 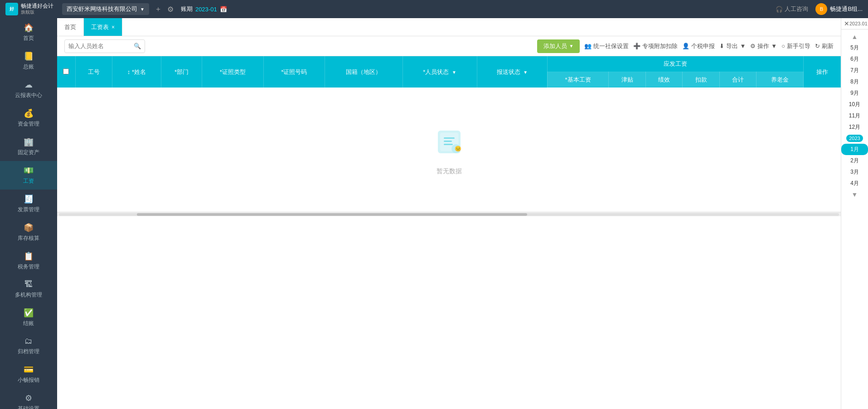 I want to click on month-5: 5月, so click(x=855, y=48).